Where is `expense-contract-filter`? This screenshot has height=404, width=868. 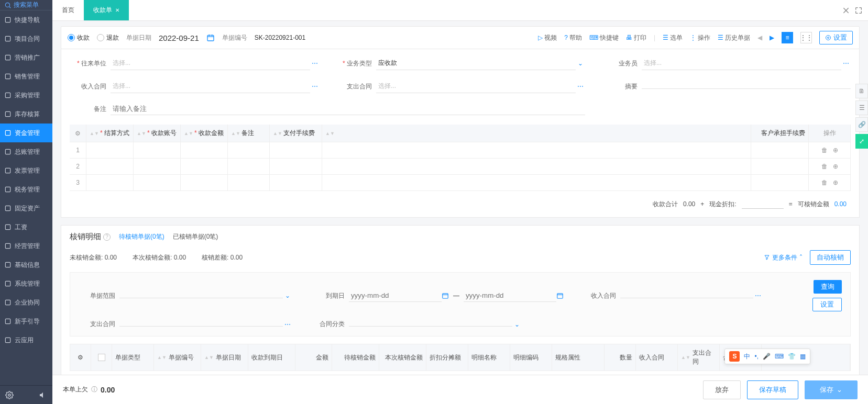 expense-contract-filter is located at coordinates (201, 324).